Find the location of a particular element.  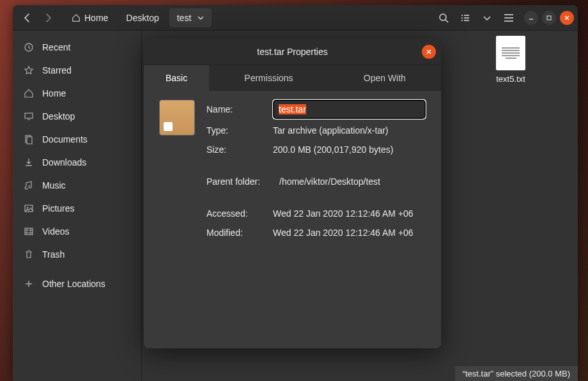

sidebar-item-starred: Starred is located at coordinates (77, 70).